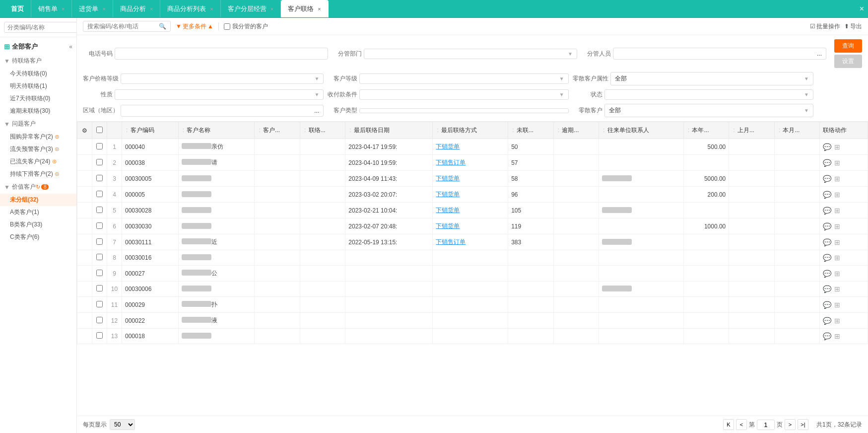 This screenshot has width=868, height=433. Describe the element at coordinates (827, 195) in the screenshot. I see `chat-icon-3: 💬` at that location.